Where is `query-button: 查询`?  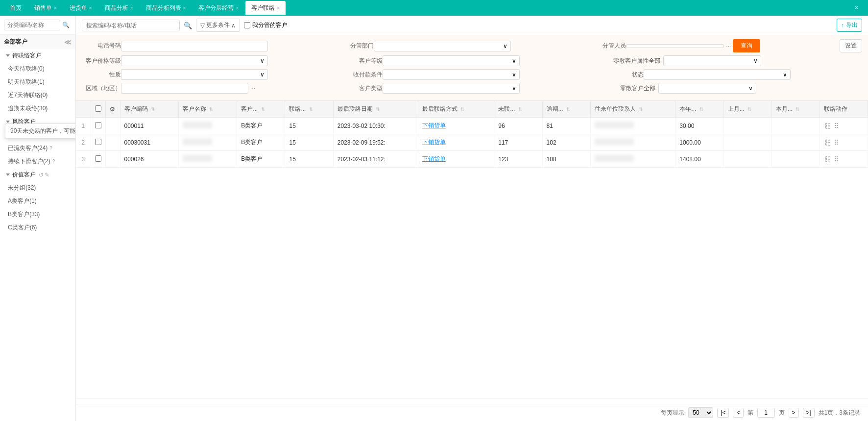 query-button: 查询 is located at coordinates (747, 46).